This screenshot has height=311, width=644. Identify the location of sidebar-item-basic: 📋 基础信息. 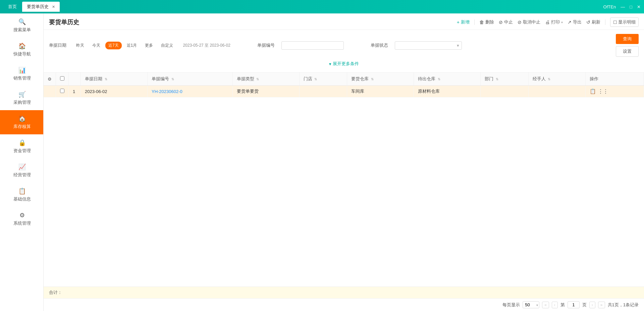
(21, 195).